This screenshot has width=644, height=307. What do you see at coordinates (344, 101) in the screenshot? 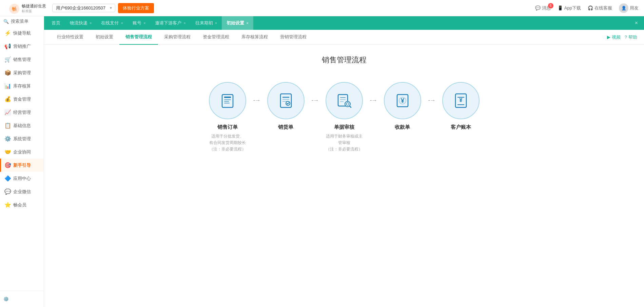
I see `audit-icon` at bounding box center [344, 101].